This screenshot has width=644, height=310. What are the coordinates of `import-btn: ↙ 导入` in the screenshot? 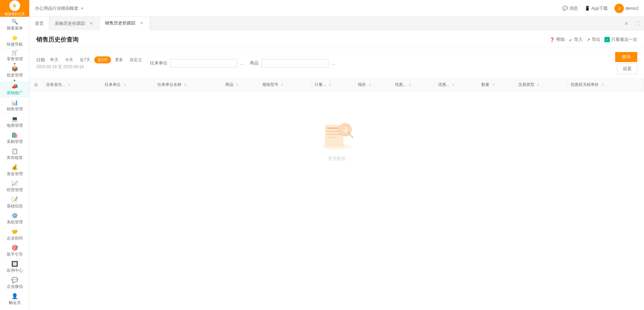 It's located at (576, 40).